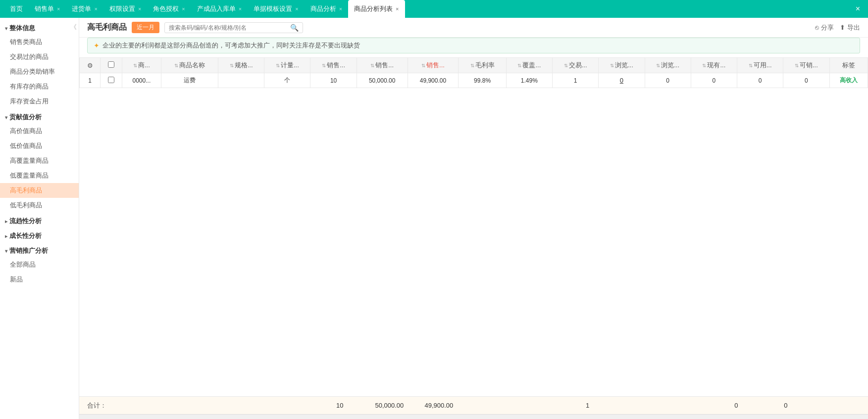 Image resolution: width=868 pixels, height=419 pixels. I want to click on col-name: ⇅商品名称, so click(189, 65).